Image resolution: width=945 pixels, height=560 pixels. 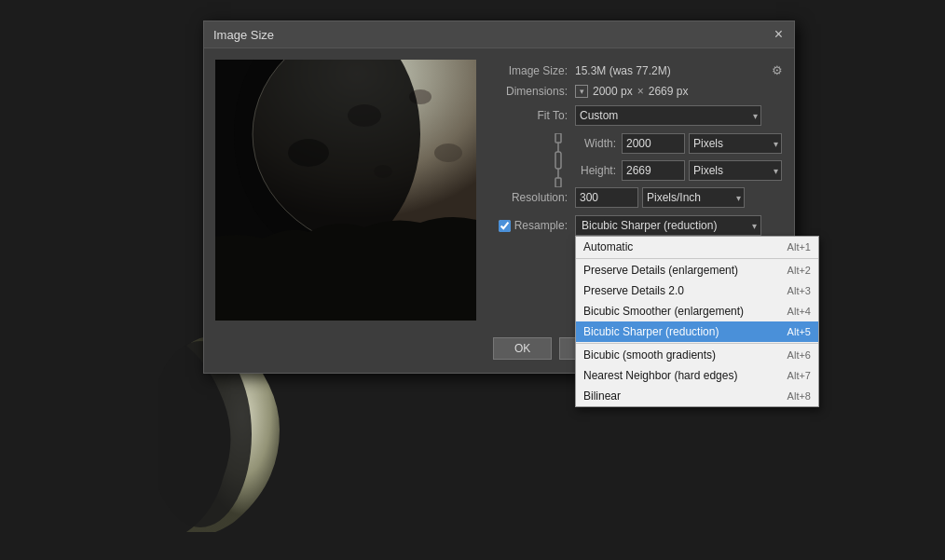 What do you see at coordinates (653, 171) in the screenshot?
I see `height-input` at bounding box center [653, 171].